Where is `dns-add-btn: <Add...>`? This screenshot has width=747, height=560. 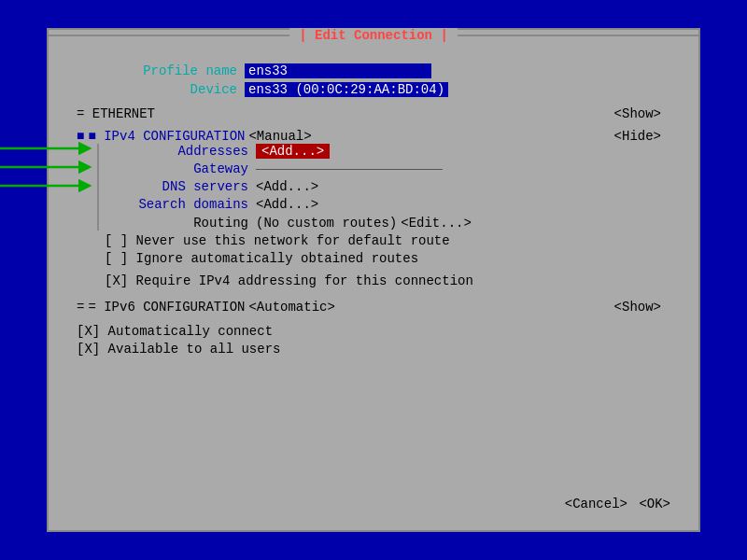
dns-add-btn: <Add...> is located at coordinates (288, 187).